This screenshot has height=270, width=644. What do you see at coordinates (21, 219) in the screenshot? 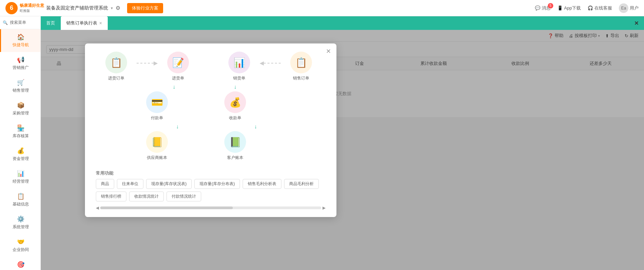
I see `system-icon: ⚙️` at bounding box center [21, 219].